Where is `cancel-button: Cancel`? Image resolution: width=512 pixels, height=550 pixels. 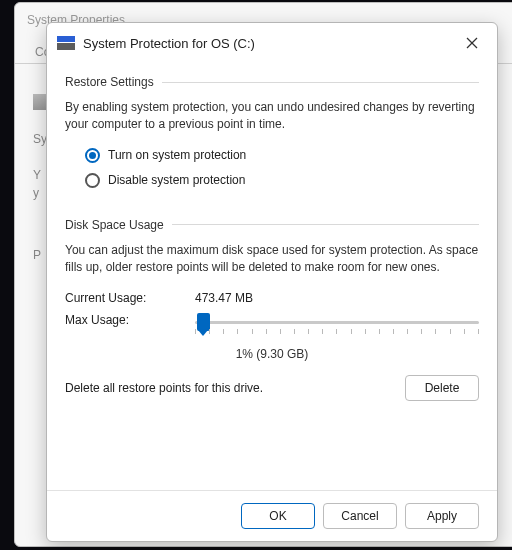
cancel-button: Cancel is located at coordinates (360, 516).